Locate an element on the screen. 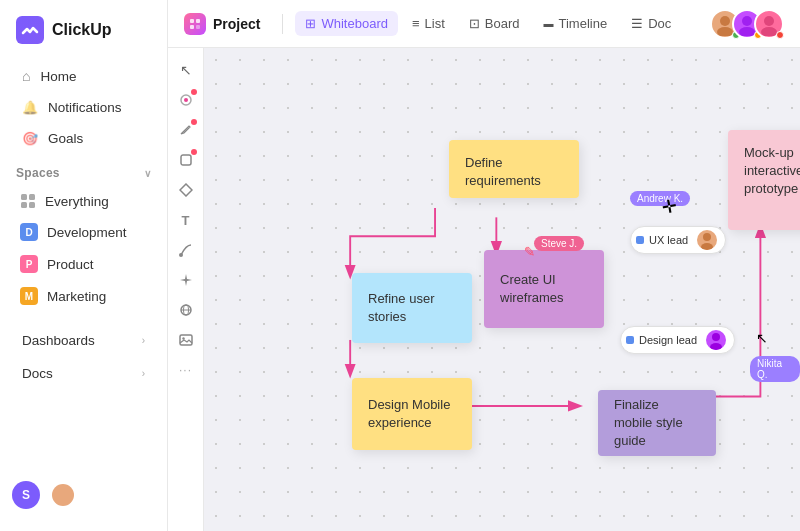 This screenshot has width=800, height=531. cursor-arrow-icon: ↖ is located at coordinates (762, 338).